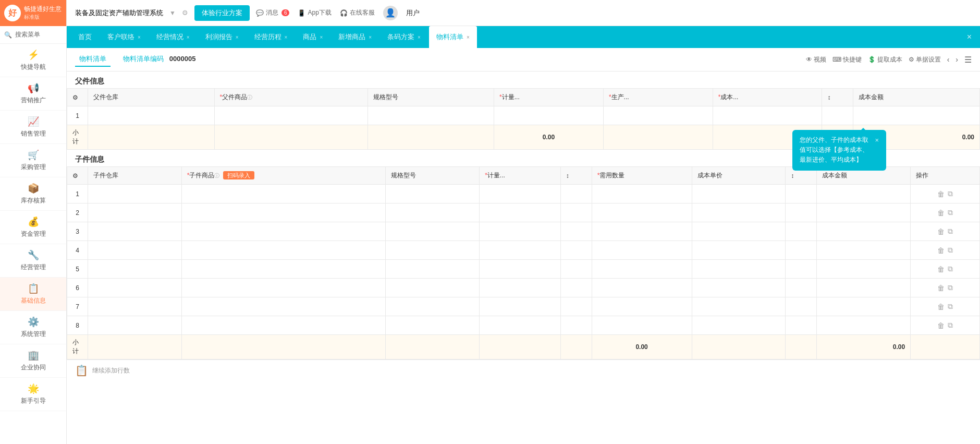 This screenshot has width=980, height=444. Describe the element at coordinates (950, 326) in the screenshot. I see `copy-icon-8: ⧉` at that location.